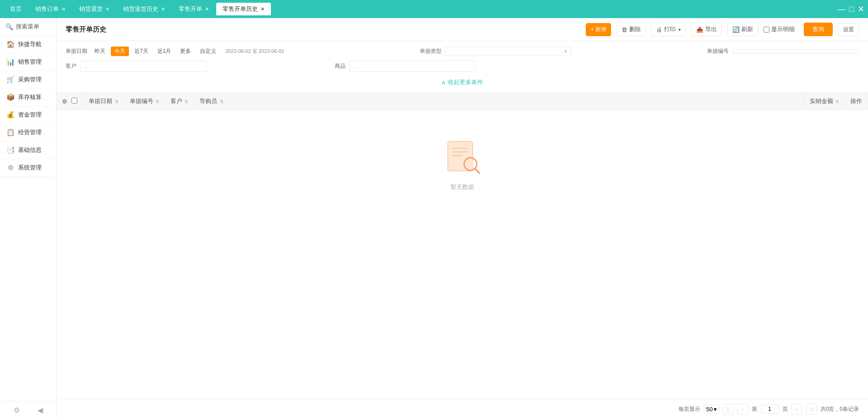 The height and width of the screenshot is (419, 868). I want to click on col-doc-date: 单据日期 ⇅, so click(104, 101).